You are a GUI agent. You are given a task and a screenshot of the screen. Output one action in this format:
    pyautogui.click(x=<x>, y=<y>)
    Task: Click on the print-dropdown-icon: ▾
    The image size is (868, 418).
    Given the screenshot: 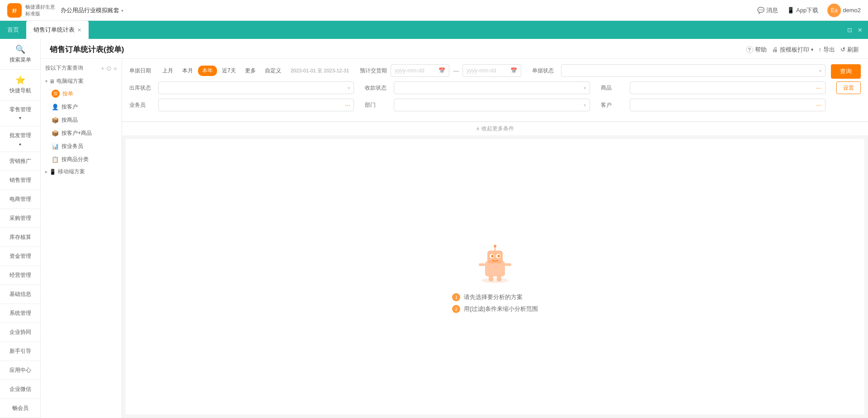 What is the action you would take?
    pyautogui.click(x=812, y=50)
    